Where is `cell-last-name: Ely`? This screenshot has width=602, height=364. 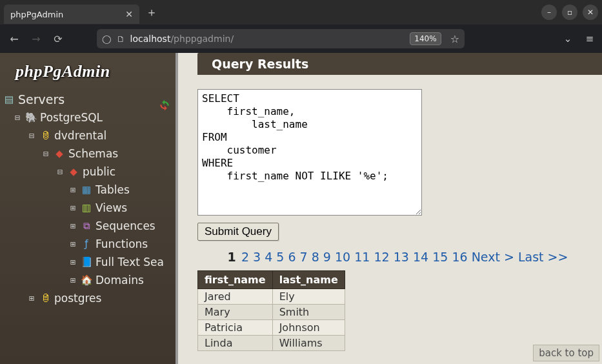 cell-last-name: Ely is located at coordinates (308, 297).